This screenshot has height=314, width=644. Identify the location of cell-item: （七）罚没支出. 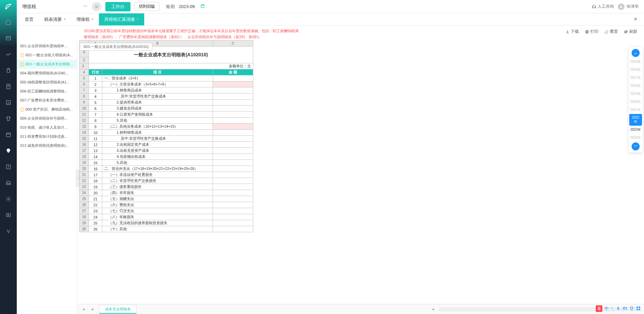
(158, 211).